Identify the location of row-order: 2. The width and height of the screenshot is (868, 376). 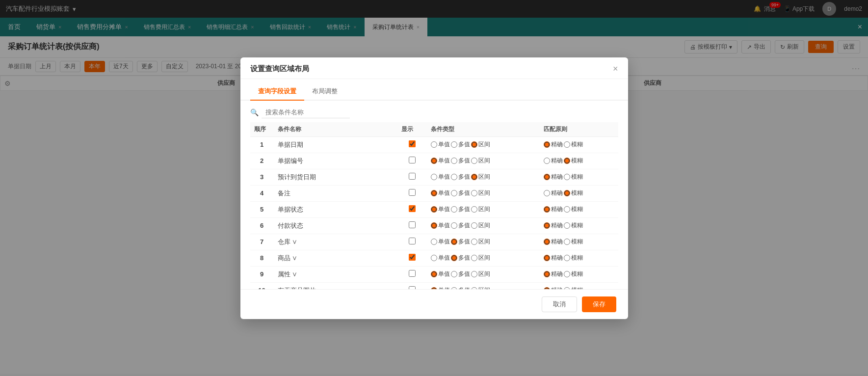
(262, 161).